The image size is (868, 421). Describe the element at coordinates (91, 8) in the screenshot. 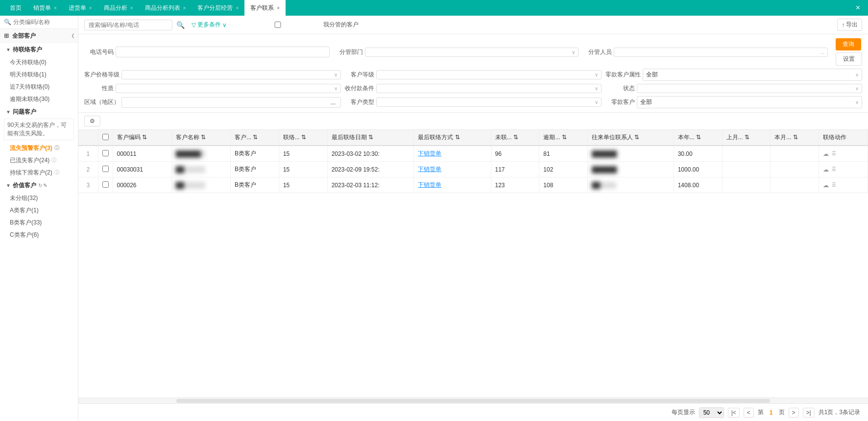

I see `close-purchase-order-icon: ×` at that location.